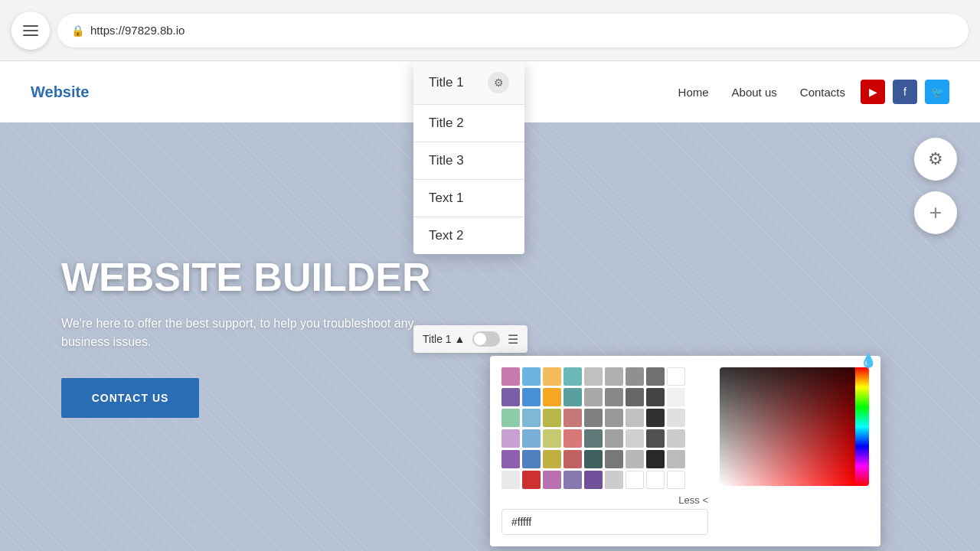 Image resolution: width=980 pixels, height=551 pixels. Describe the element at coordinates (469, 236) in the screenshot. I see `dropdown-item-text2: Text 2` at that location.